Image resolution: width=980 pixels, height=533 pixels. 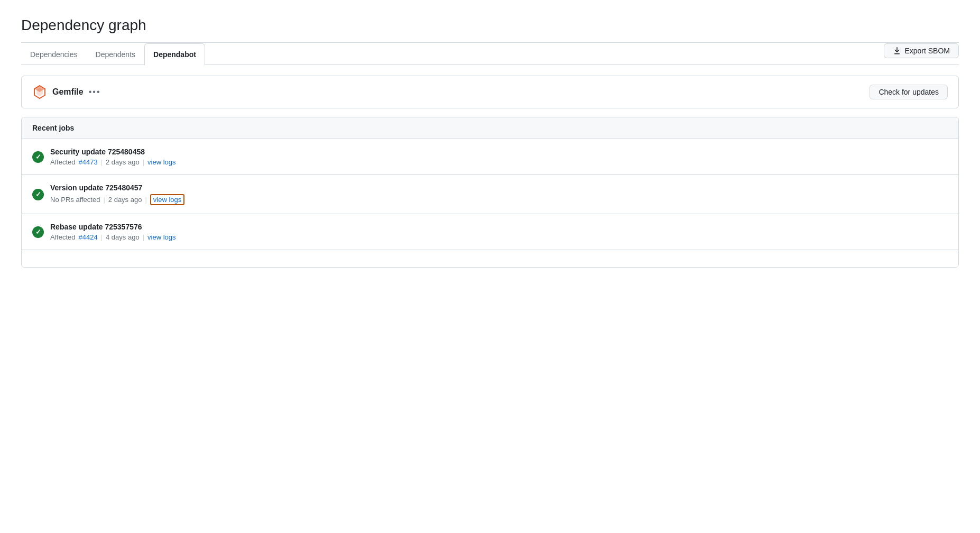 What do you see at coordinates (54, 54) in the screenshot?
I see `tab-dependencies: Dependencies` at bounding box center [54, 54].